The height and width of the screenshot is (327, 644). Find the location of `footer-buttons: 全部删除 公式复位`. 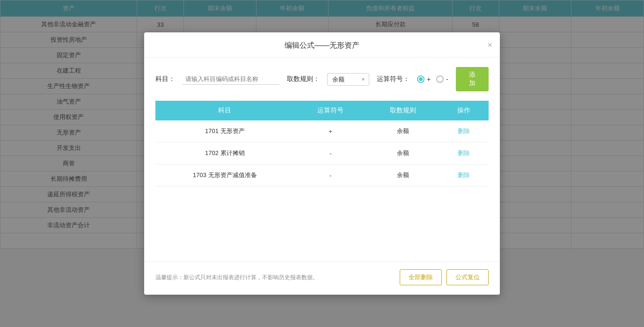

footer-buttons: 全部删除 公式复位 is located at coordinates (444, 277).